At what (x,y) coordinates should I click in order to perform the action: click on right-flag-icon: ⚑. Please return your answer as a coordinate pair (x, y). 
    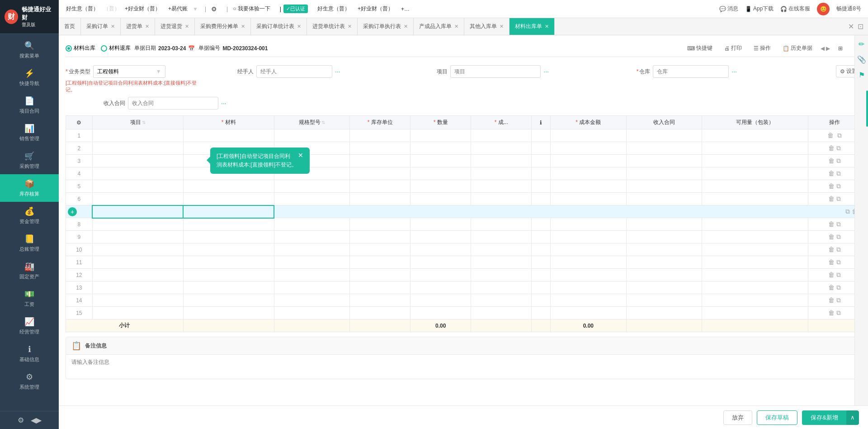
    Looking at the image, I should click on (862, 75).